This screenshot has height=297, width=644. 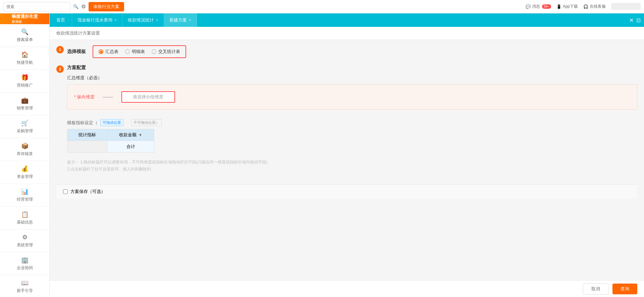 What do you see at coordinates (135, 52) in the screenshot?
I see `radio-detail: 明细表` at bounding box center [135, 52].